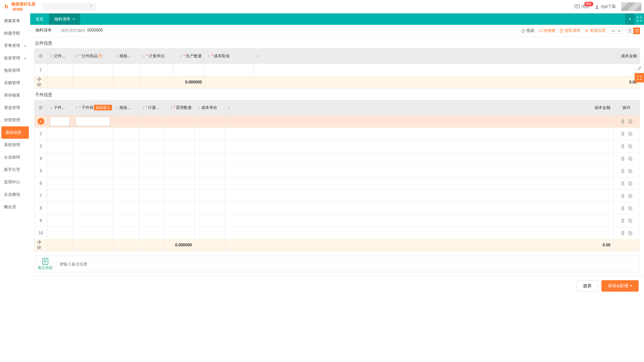  Describe the element at coordinates (630, 31) in the screenshot. I see `view-list-button` at that location.